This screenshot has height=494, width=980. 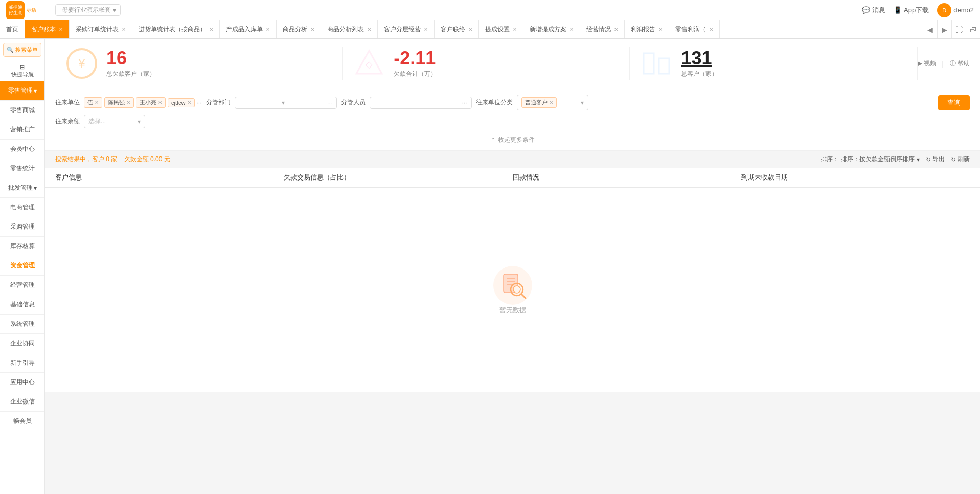 I want to click on help-btn: ⓘ 帮助, so click(x=960, y=63).